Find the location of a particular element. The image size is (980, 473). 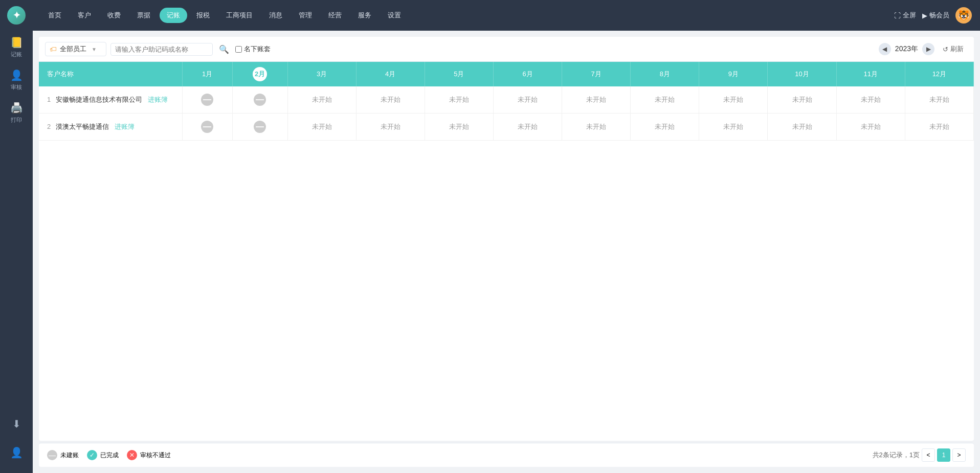

rejected-icon: ✕ is located at coordinates (132, 455).